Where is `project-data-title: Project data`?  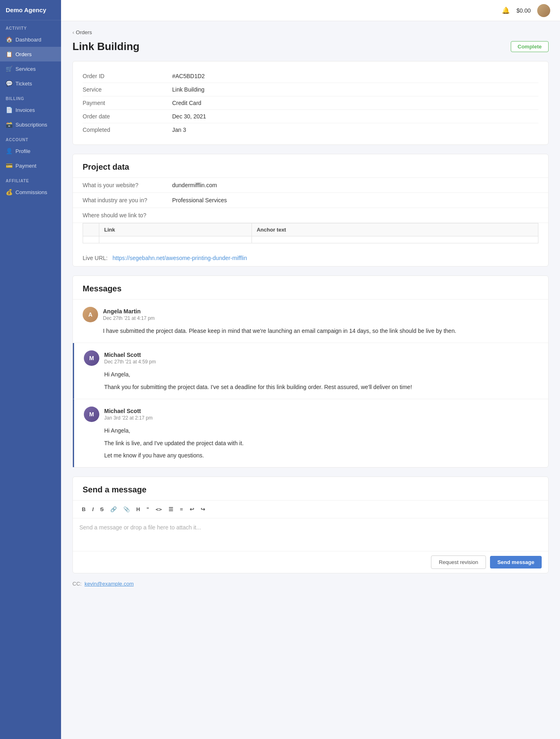 project-data-title: Project data is located at coordinates (311, 166).